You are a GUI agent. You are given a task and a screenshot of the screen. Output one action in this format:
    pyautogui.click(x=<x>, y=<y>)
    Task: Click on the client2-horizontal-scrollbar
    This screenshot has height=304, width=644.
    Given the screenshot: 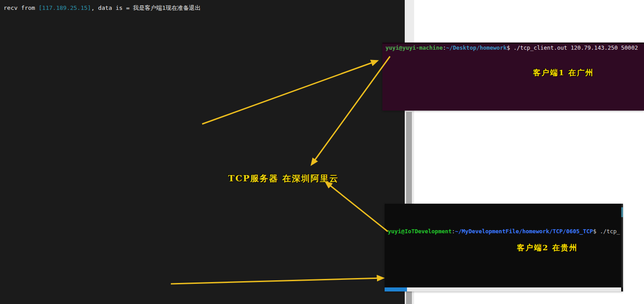 What is the action you would take?
    pyautogui.click(x=503, y=289)
    